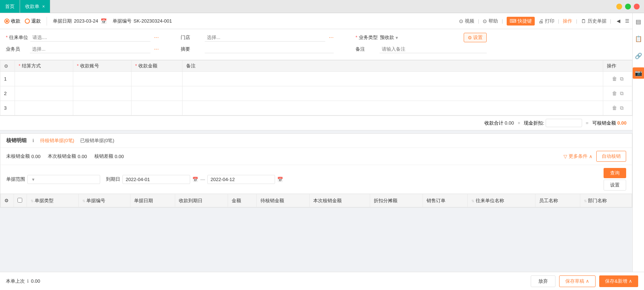 The image size is (644, 290). Describe the element at coordinates (12, 21) in the screenshot. I see `receipt-radio: 收款` at that location.